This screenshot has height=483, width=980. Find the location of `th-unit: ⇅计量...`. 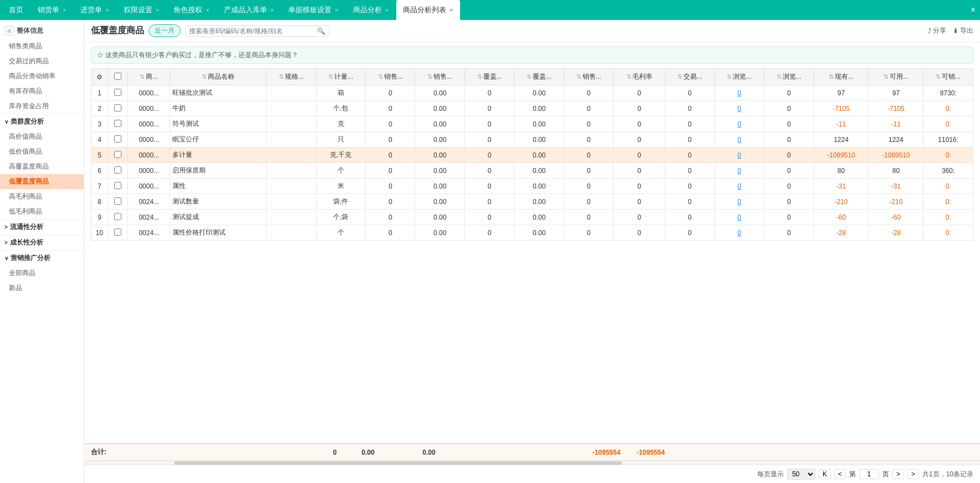

th-unit: ⇅计量... is located at coordinates (340, 77).